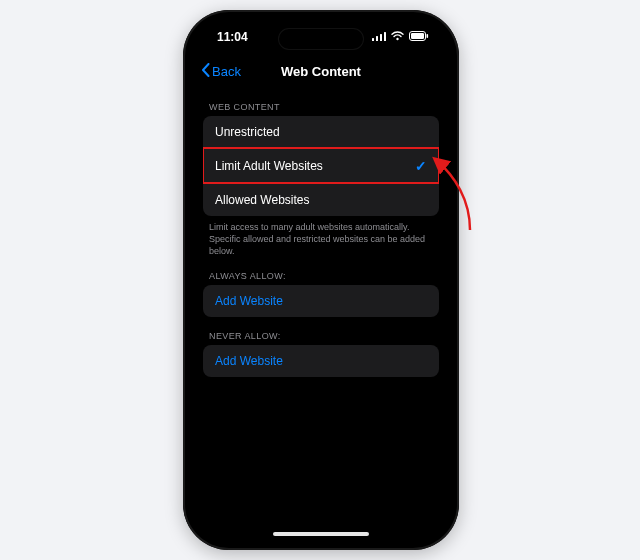  What do you see at coordinates (321, 301) in the screenshot?
I see `add-website-always-allow: Add Website` at bounding box center [321, 301].